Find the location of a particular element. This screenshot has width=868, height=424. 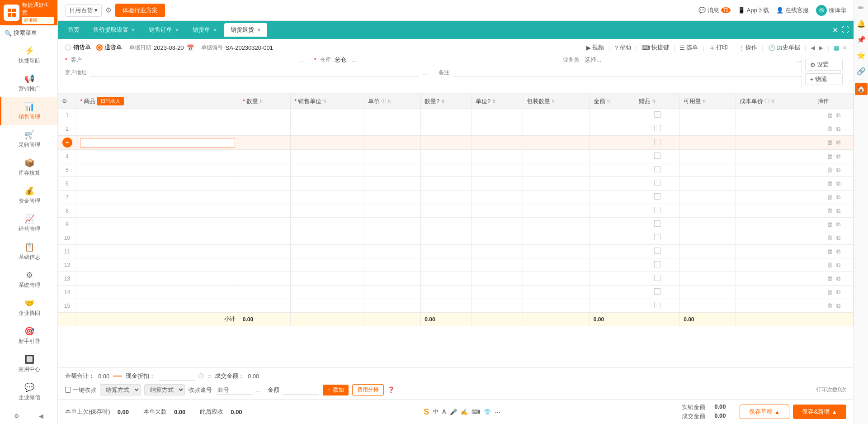

r9c1 is located at coordinates (158, 224).